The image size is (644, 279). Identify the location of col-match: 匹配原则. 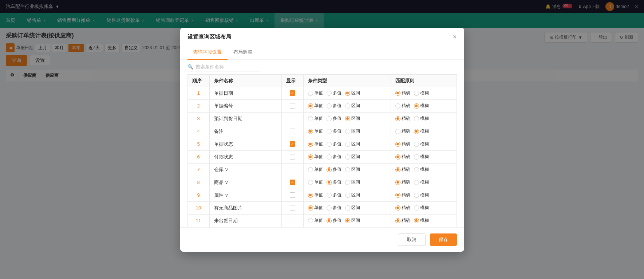
(424, 81).